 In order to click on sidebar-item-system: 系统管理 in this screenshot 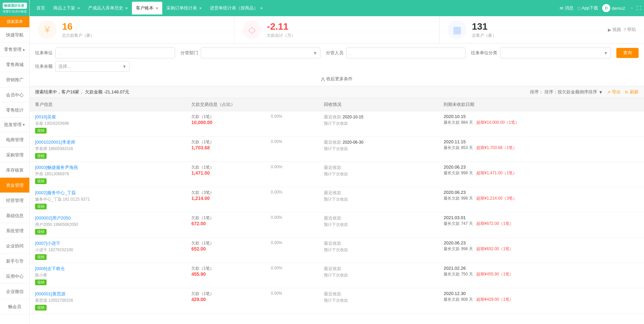, I will do `click(15, 231)`.